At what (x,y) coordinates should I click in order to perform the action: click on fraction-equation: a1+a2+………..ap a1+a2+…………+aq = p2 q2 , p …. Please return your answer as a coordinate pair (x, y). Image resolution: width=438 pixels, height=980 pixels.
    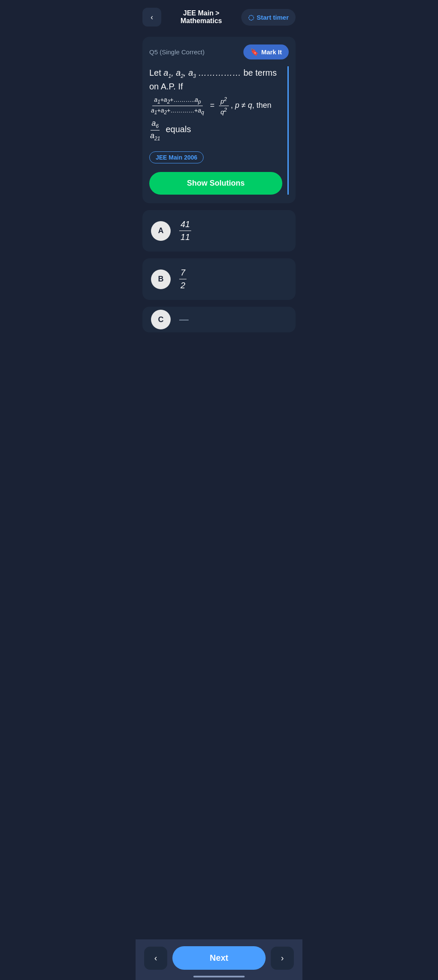
    Looking at the image, I should click on (216, 106).